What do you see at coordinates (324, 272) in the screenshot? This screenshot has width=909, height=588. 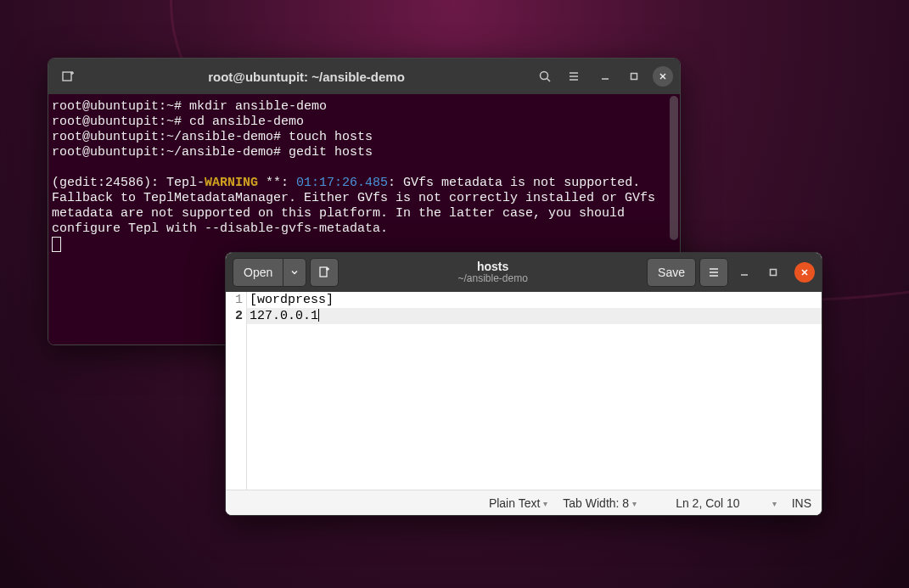 I see `new-document-icon` at bounding box center [324, 272].